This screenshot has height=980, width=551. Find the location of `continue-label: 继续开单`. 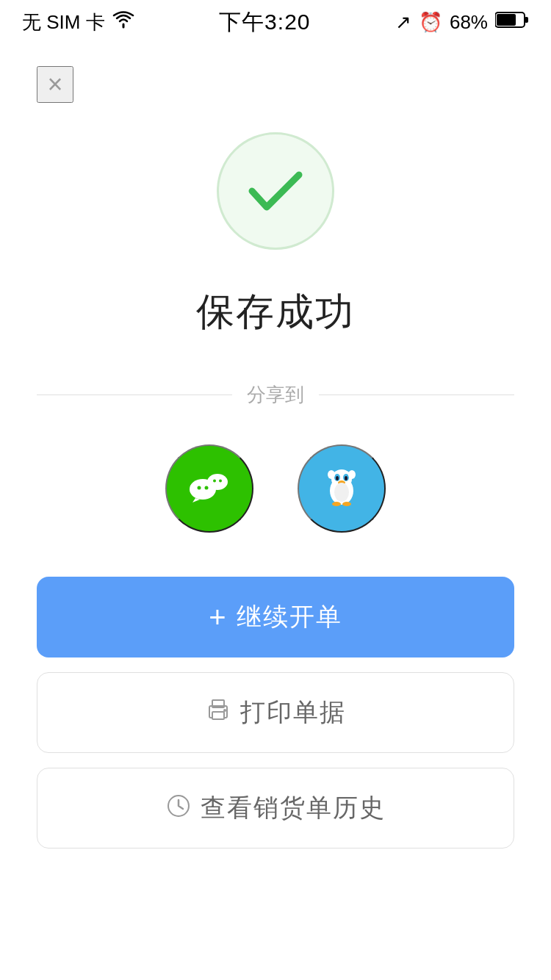

continue-label: 继续开单 is located at coordinates (289, 617).